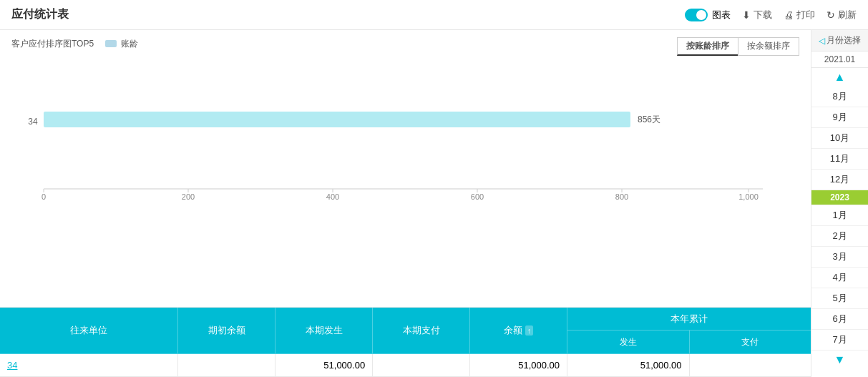  I want to click on th-current-occurrence: 本期发生, so click(324, 331).